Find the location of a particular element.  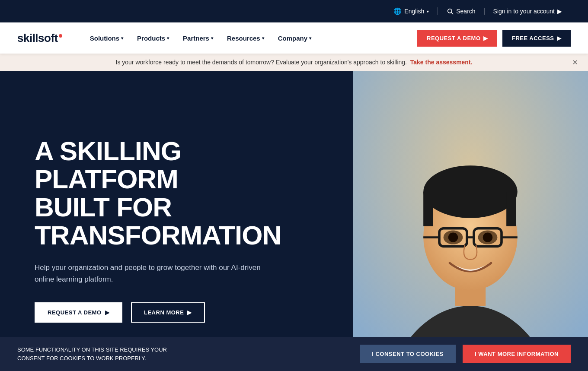

hero-subtitle: Help your organization and people to gro… is located at coordinates (151, 273).